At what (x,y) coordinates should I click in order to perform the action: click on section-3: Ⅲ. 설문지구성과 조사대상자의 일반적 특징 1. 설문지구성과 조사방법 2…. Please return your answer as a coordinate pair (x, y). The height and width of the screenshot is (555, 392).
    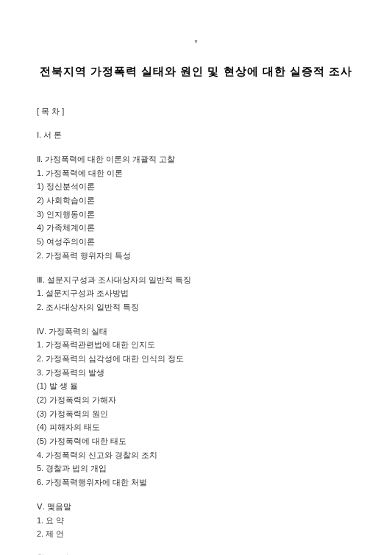
    Looking at the image, I should click on (196, 294).